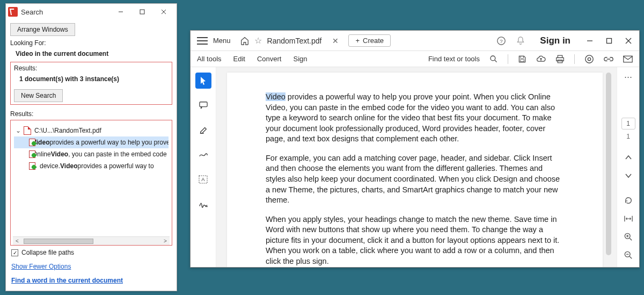 The image size is (644, 295). Describe the element at coordinates (164, 12) in the screenshot. I see `close-button` at that location.